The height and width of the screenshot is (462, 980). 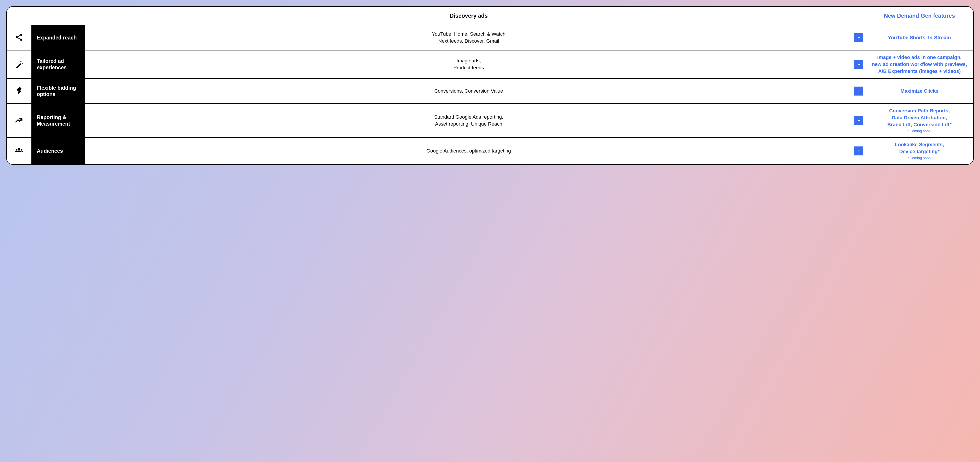 I want to click on row-new-value: Lookalike Segments, Device targeting* *C…, so click(x=919, y=151).